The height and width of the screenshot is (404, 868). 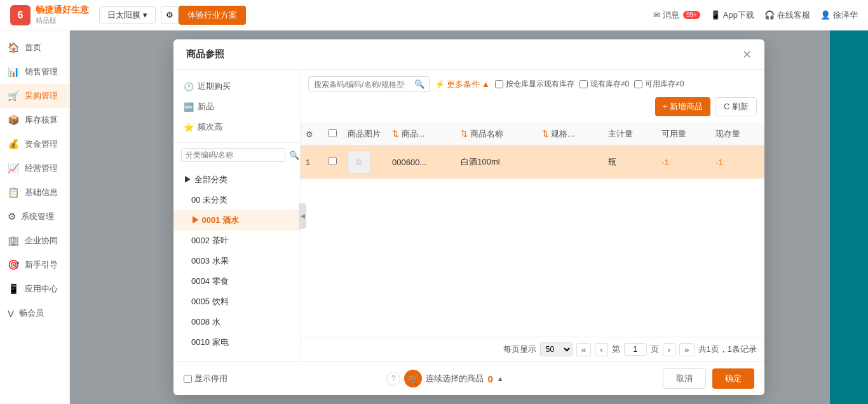 What do you see at coordinates (728, 349) in the screenshot?
I see `total-label: 共1页，1条记录` at bounding box center [728, 349].